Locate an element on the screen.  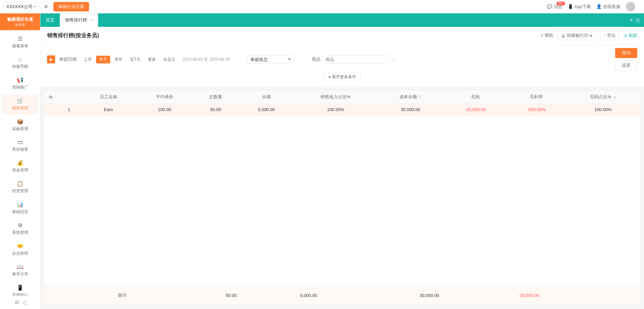
cell-gross-rate: -500.00% is located at coordinates (536, 110).